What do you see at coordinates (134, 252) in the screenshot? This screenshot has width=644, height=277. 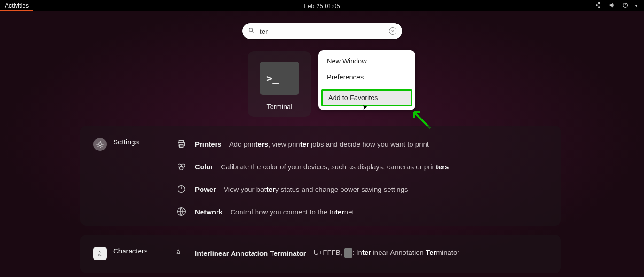 I see `characters-category: à Characters` at bounding box center [134, 252].